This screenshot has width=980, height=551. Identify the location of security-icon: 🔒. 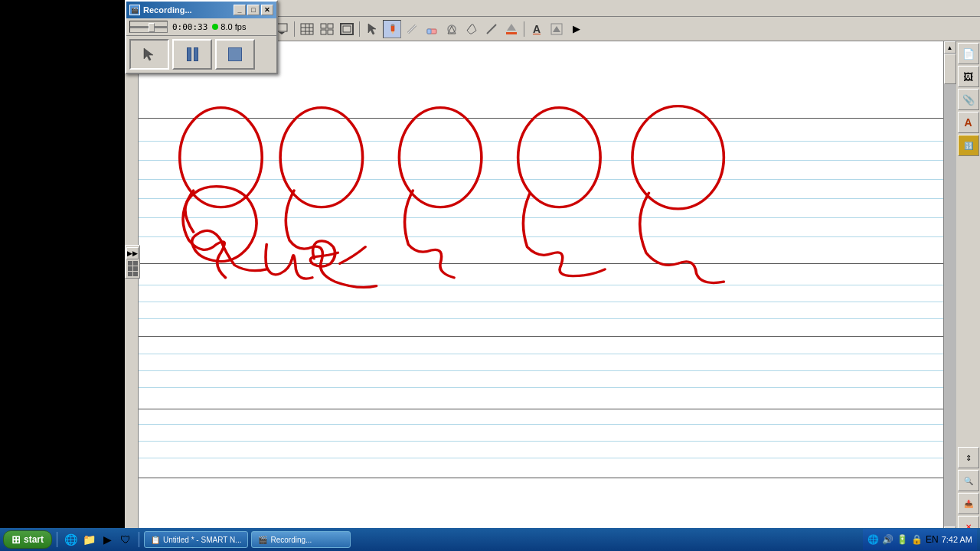
(917, 540).